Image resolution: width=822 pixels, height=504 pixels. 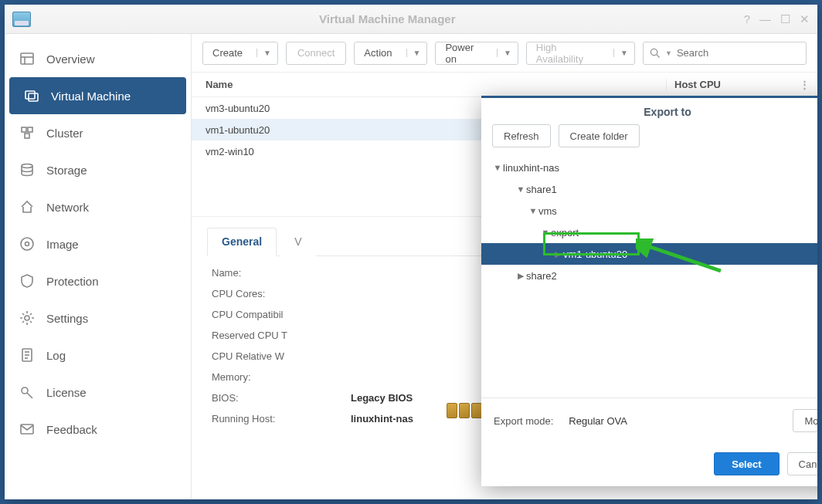 I want to click on sidebar-label: Protection, so click(x=73, y=281).